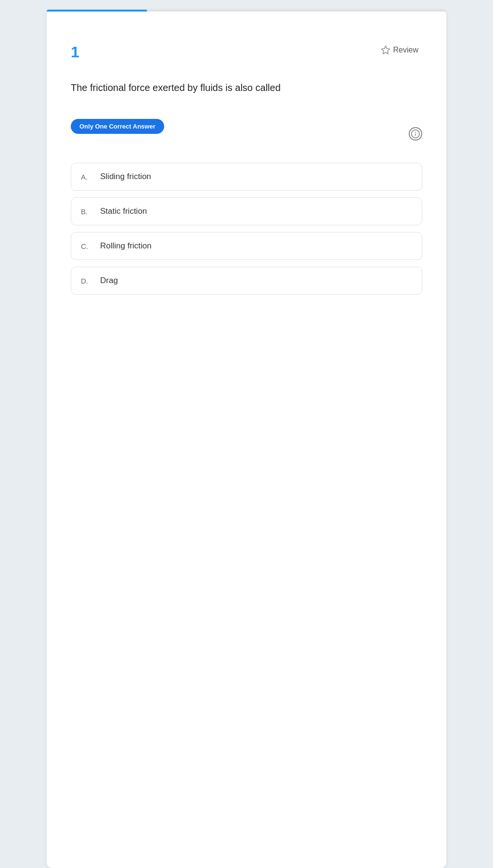 The height and width of the screenshot is (868, 493). Describe the element at coordinates (246, 177) in the screenshot. I see `option-item-0: A.Sliding friction` at that location.